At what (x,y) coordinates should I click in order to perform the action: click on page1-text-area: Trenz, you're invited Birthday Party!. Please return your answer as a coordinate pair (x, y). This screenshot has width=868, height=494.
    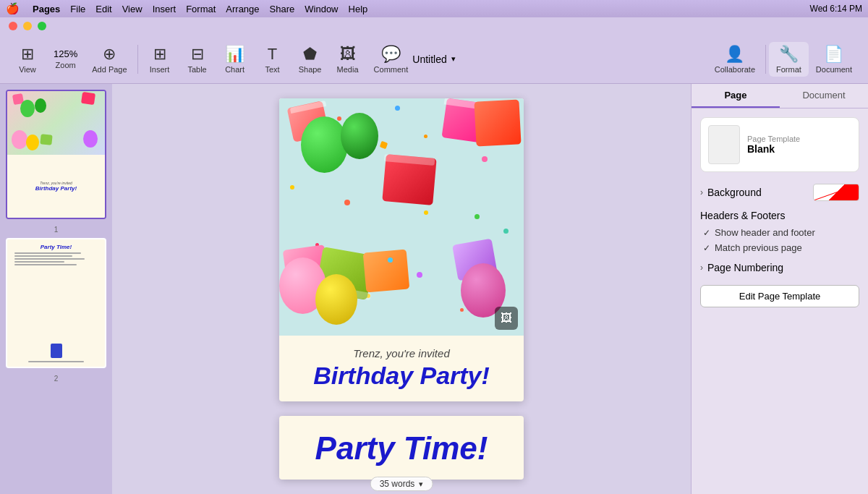
    Looking at the image, I should click on (401, 369).